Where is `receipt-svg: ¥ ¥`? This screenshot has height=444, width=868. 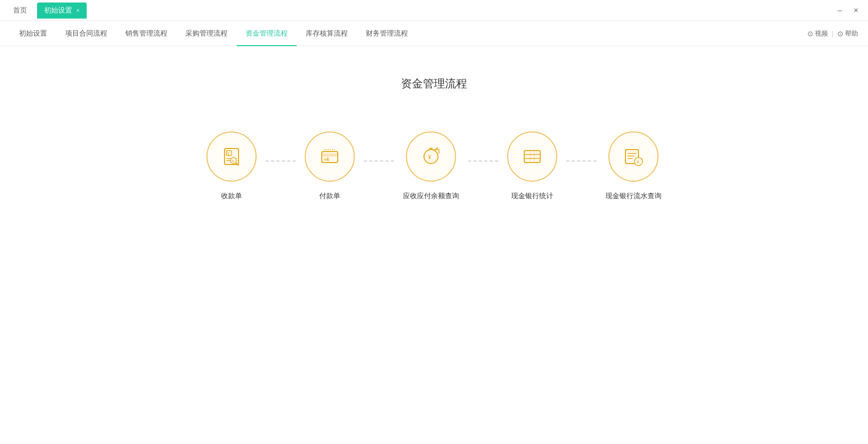 receipt-svg: ¥ ¥ is located at coordinates (232, 157).